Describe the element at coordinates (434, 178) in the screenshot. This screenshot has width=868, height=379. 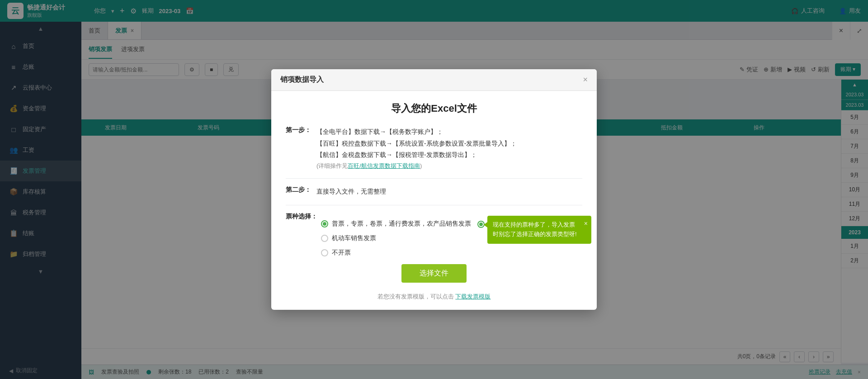
I see `divider1` at that location.